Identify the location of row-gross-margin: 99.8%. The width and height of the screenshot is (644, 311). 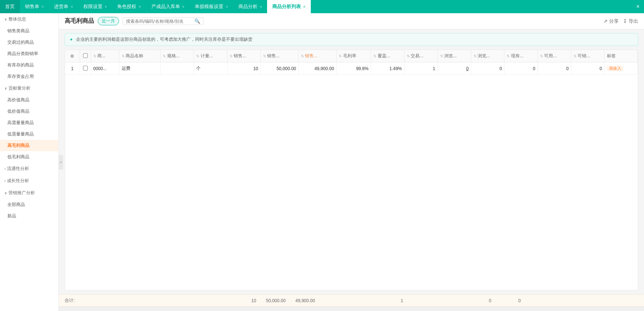
(354, 69).